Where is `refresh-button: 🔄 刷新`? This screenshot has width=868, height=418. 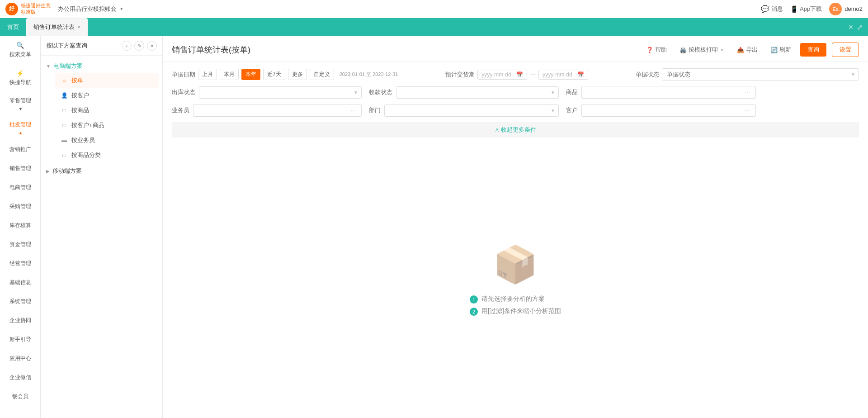
refresh-button: 🔄 刷新 is located at coordinates (781, 50).